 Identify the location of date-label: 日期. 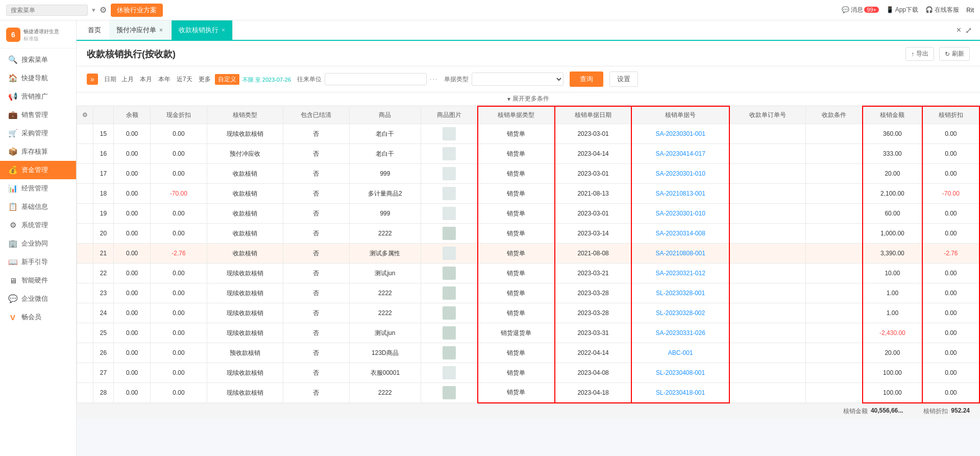
(110, 80).